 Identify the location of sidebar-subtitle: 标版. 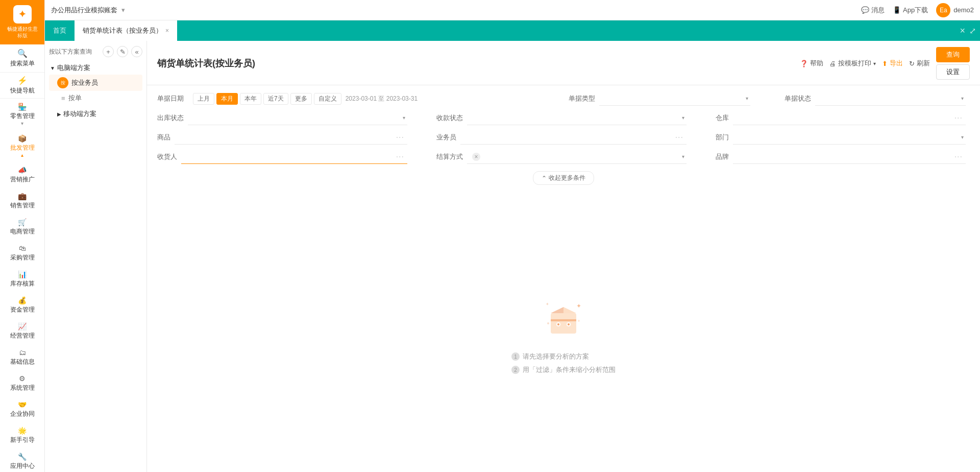
(22, 36).